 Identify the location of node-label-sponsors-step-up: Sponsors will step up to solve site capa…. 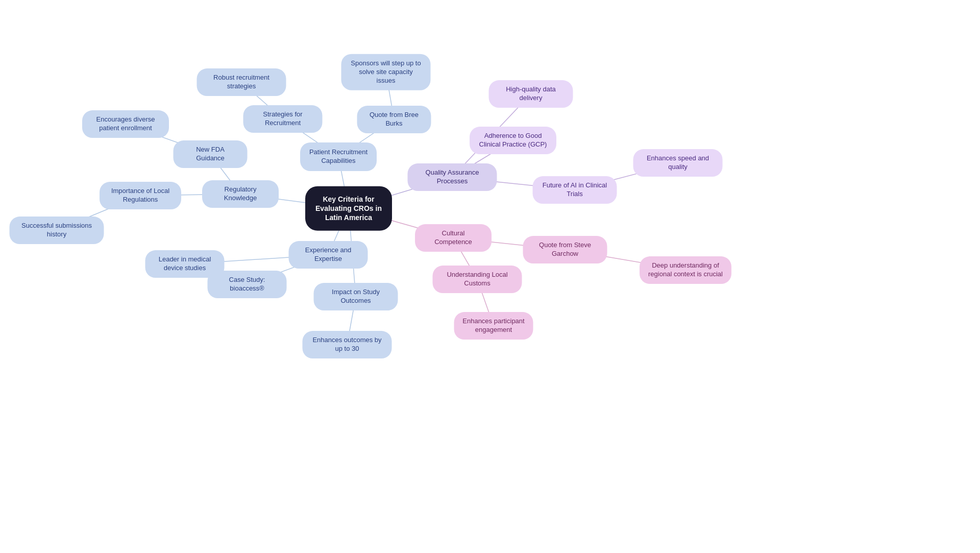
(386, 73).